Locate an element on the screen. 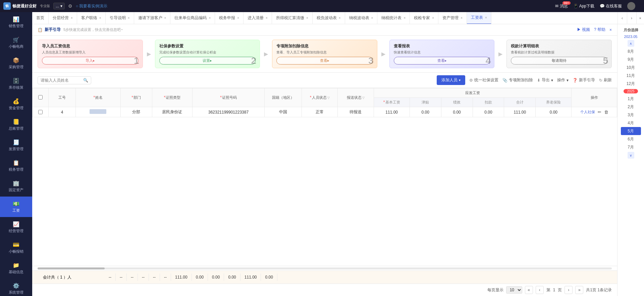  tab-item-layered: 分层经营 × is located at coordinates (63, 18).